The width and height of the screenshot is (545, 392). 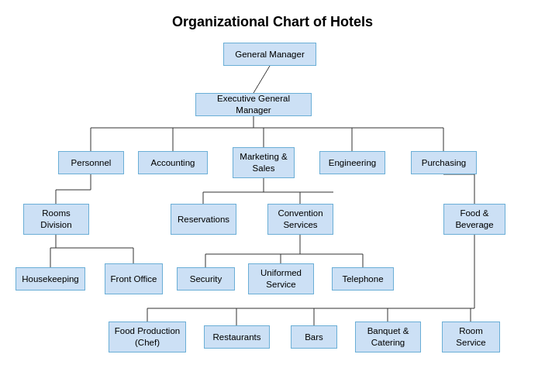 What do you see at coordinates (173, 163) in the screenshot?
I see `accounting-node: Accounting` at bounding box center [173, 163].